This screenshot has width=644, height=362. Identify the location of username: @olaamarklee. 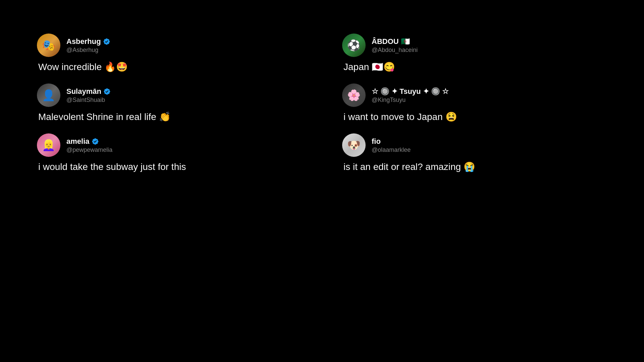
(391, 150).